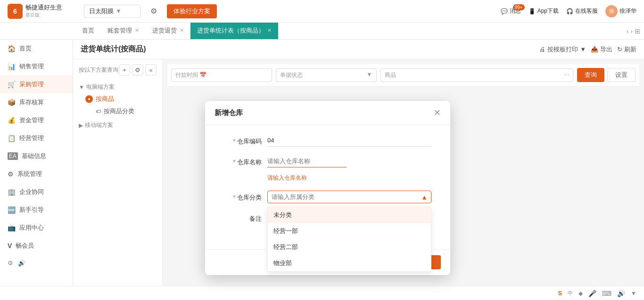 This screenshot has width=644, height=300. What do you see at coordinates (234, 31) in the screenshot?
I see `tab-purchase-stats: 进货单统计表（按商品） ✕` at bounding box center [234, 31].